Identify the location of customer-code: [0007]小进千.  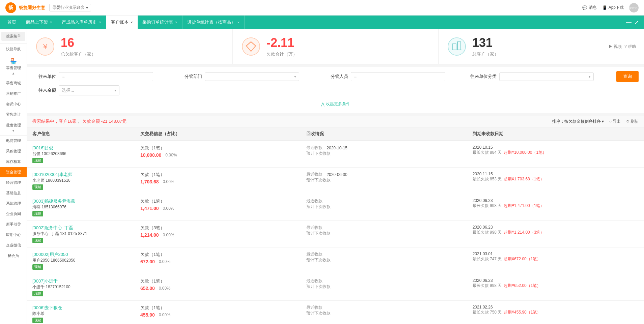
(86, 281).